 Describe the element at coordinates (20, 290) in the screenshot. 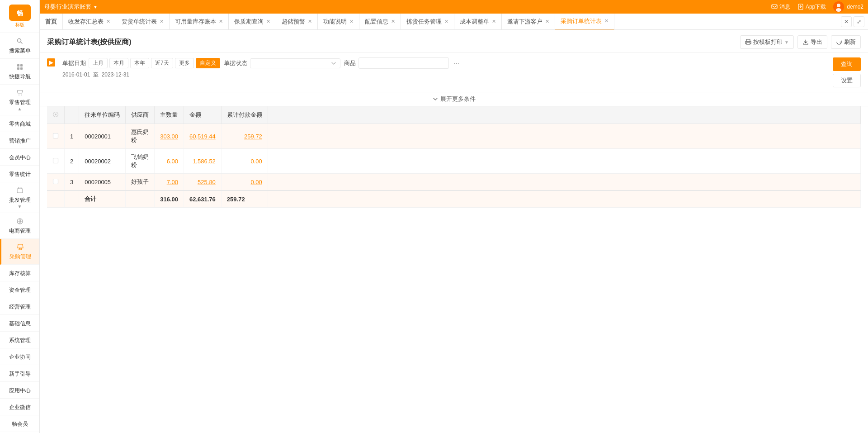

I see `sidebar-item-finance: 资金管理` at that location.